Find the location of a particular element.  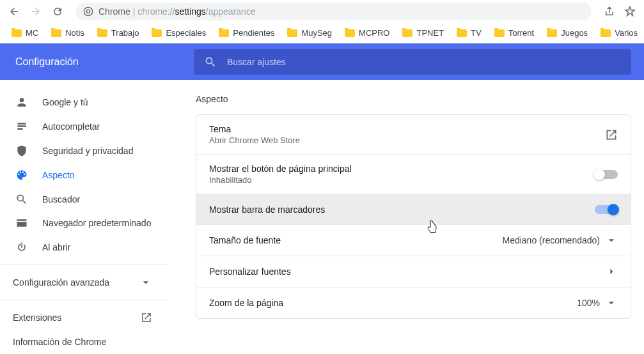

power-icon is located at coordinates (22, 247).